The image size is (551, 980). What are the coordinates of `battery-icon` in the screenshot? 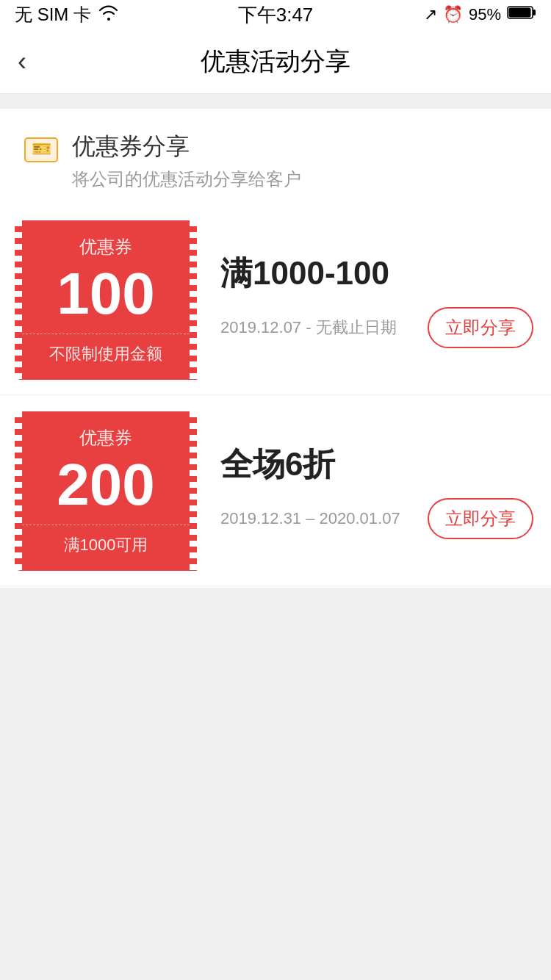 It's located at (522, 15).